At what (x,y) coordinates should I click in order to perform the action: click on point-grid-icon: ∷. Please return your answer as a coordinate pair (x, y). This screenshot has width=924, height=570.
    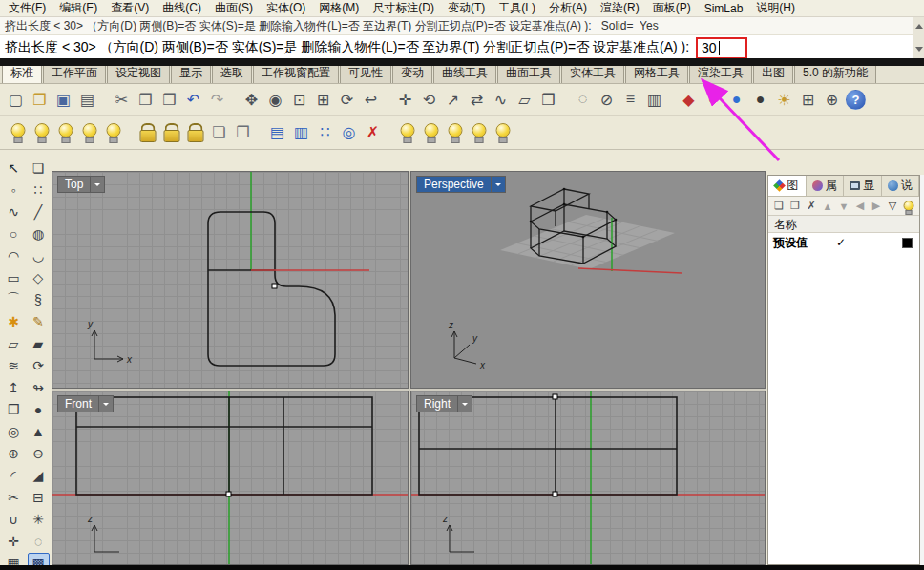
    Looking at the image, I should click on (325, 132).